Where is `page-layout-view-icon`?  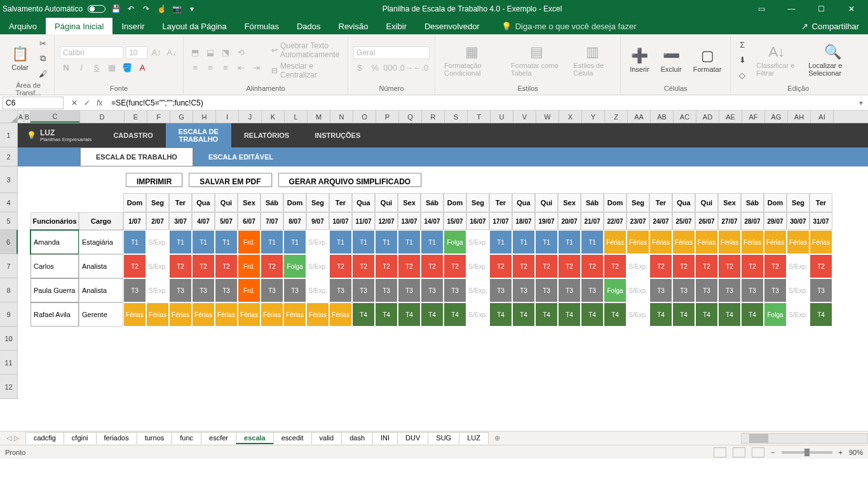
page-layout-view-icon is located at coordinates (739, 452).